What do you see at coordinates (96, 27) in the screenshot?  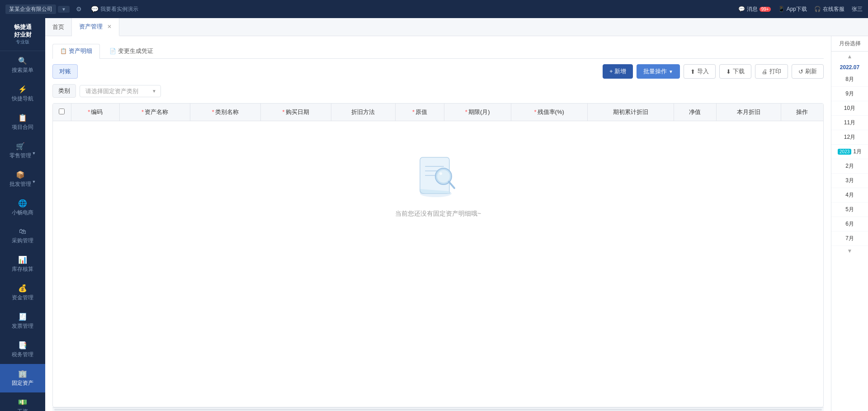 I see `tab-asset-mgmt: 资产管理 ✕` at bounding box center [96, 27].